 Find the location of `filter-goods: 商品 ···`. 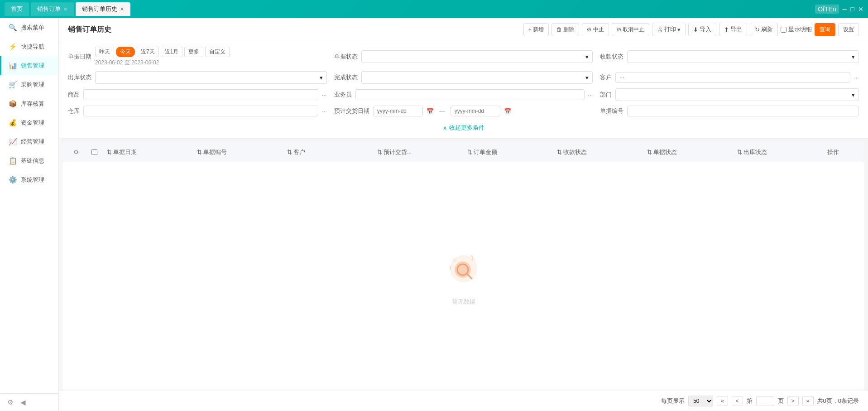

filter-goods: 商品 ··· is located at coordinates (197, 95).